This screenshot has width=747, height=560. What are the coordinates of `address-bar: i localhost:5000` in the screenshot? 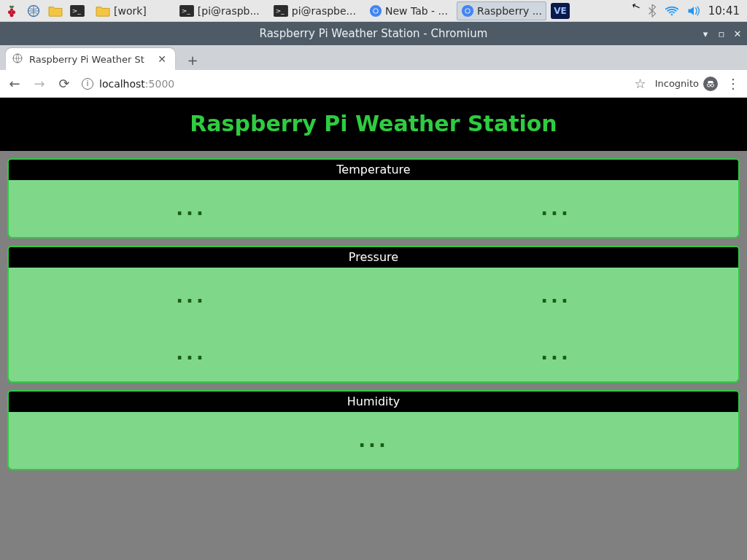 It's located at (353, 84).